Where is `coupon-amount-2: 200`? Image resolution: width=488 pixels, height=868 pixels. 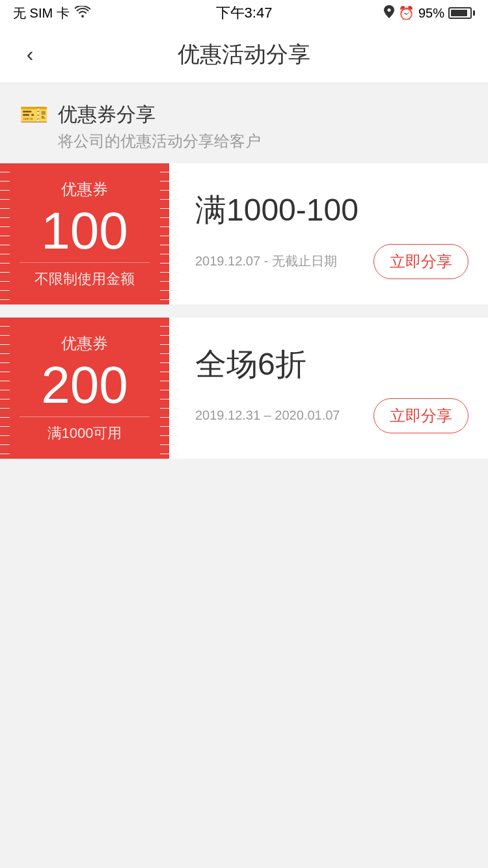 coupon-amount-2: 200 is located at coordinates (85, 385).